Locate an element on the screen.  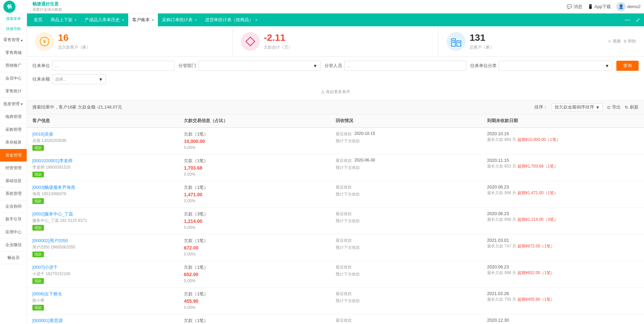
query-button: 查询 is located at coordinates (627, 66).